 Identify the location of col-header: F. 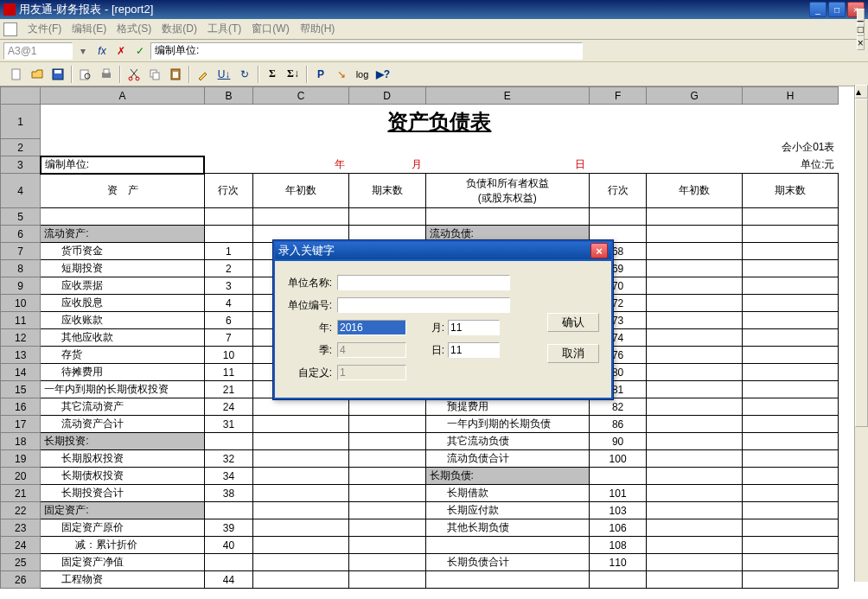
(617, 96).